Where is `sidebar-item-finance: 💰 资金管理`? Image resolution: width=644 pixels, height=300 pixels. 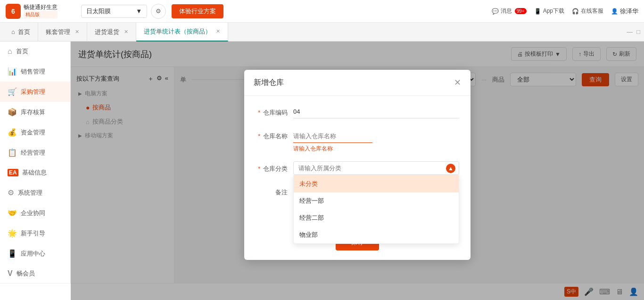 sidebar-item-finance: 💰 资金管理 is located at coordinates (35, 132).